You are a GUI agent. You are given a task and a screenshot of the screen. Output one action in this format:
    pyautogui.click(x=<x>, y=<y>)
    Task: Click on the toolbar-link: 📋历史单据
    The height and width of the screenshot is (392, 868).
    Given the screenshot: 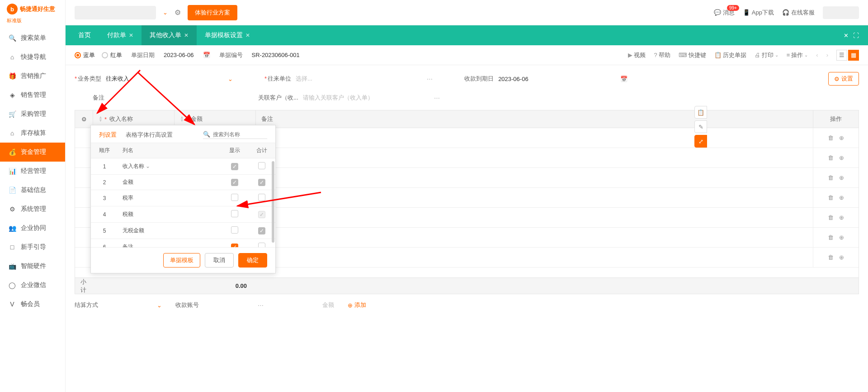 What is the action you would take?
    pyautogui.click(x=731, y=55)
    